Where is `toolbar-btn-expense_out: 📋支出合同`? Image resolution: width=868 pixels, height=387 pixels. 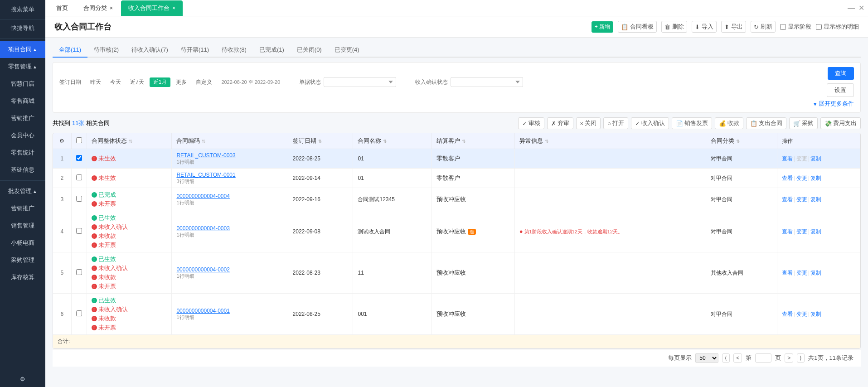
toolbar-btn-expense_out: 📋支出合同 is located at coordinates (766, 123).